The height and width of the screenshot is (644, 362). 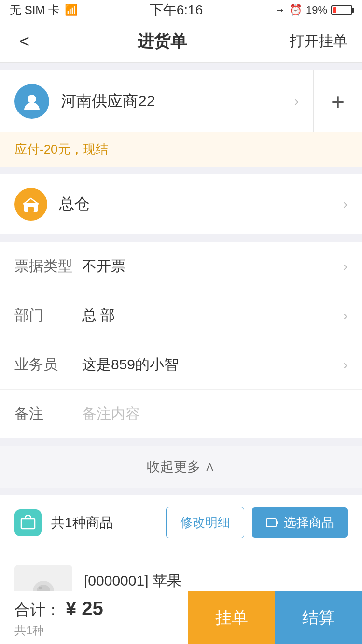 I want to click on remark-label: 备注, so click(x=48, y=414).